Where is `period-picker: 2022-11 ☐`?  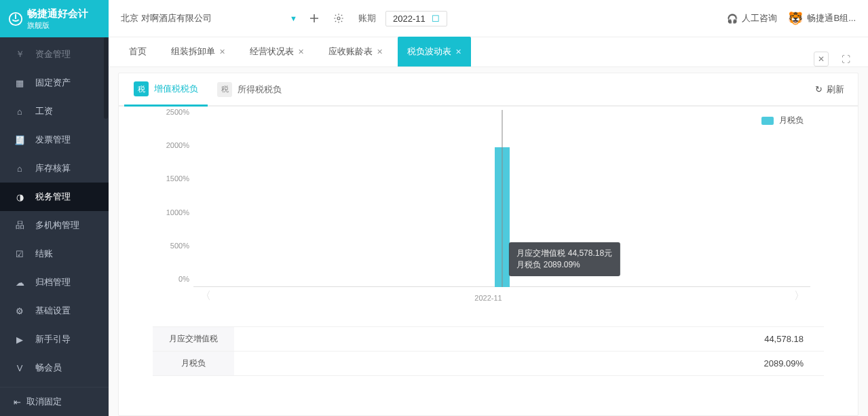 period-picker: 2022-11 ☐ is located at coordinates (417, 19).